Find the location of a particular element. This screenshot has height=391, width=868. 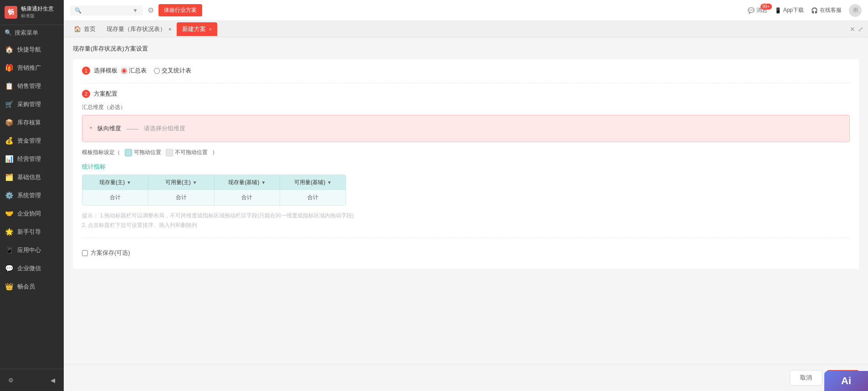

save-option-label: 方案保存(可选) is located at coordinates (110, 253).